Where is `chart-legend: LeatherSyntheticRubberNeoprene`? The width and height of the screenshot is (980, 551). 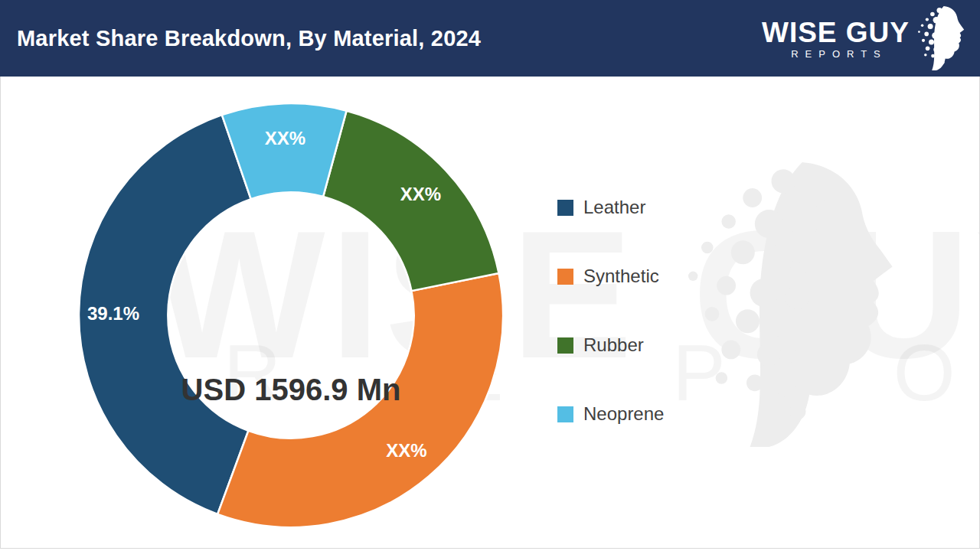 chart-legend: LeatherSyntheticRubberNeoprene is located at coordinates (611, 335).